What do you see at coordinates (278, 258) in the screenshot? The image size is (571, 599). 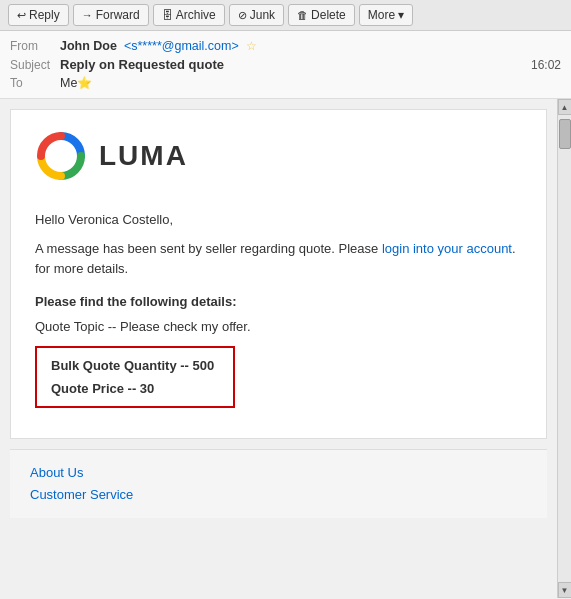 I see `email-message: A message has been sent by seller regard…` at bounding box center [278, 258].